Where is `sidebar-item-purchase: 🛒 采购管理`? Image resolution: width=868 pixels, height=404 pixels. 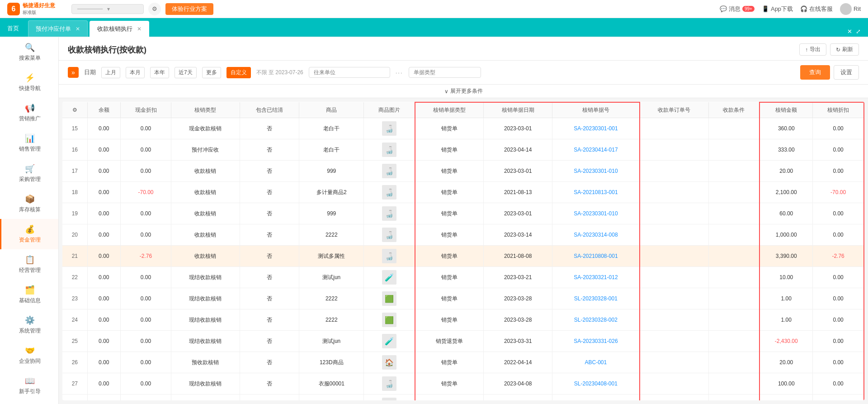 sidebar-item-purchase: 🛒 采购管理 is located at coordinates (29, 174).